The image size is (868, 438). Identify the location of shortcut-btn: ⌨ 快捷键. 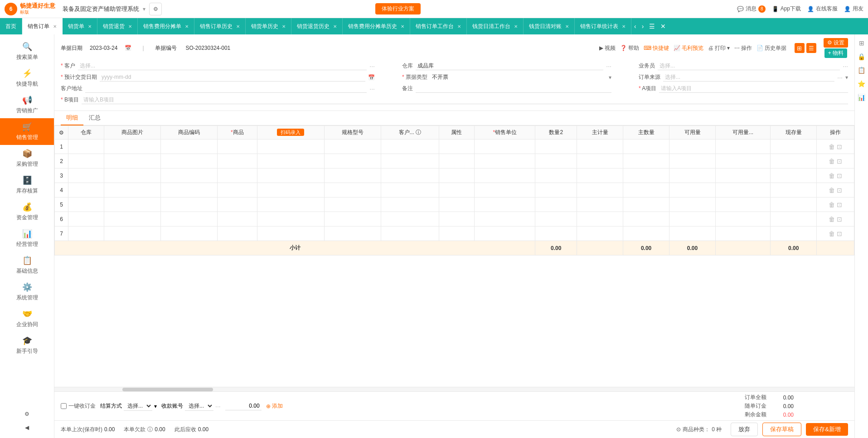
(656, 48).